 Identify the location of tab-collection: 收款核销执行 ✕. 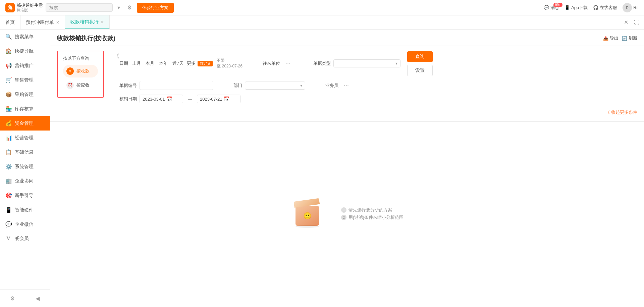
(87, 22).